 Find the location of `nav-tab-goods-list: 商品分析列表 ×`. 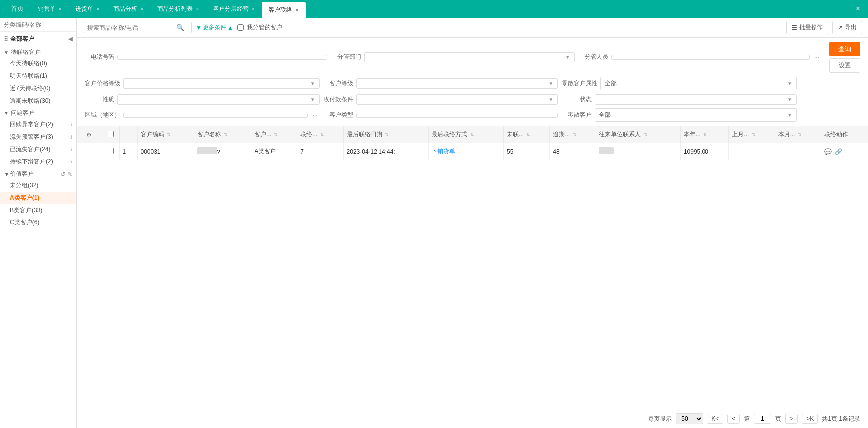

nav-tab-goods-list: 商品分析列表 × is located at coordinates (178, 9).